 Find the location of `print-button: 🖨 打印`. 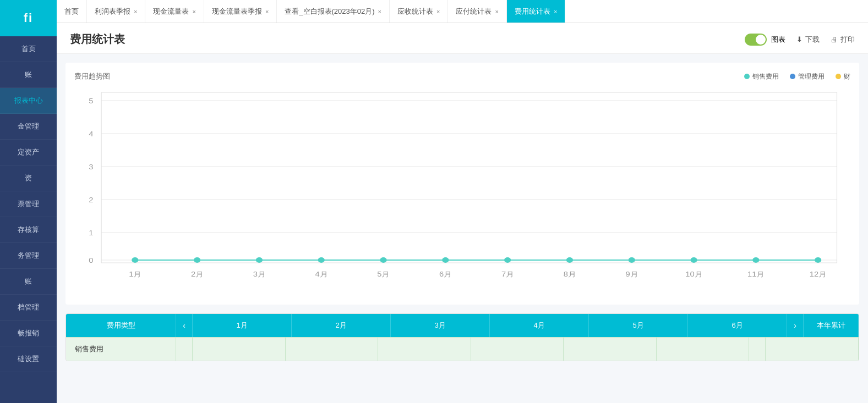

print-button: 🖨 打印 is located at coordinates (843, 40).